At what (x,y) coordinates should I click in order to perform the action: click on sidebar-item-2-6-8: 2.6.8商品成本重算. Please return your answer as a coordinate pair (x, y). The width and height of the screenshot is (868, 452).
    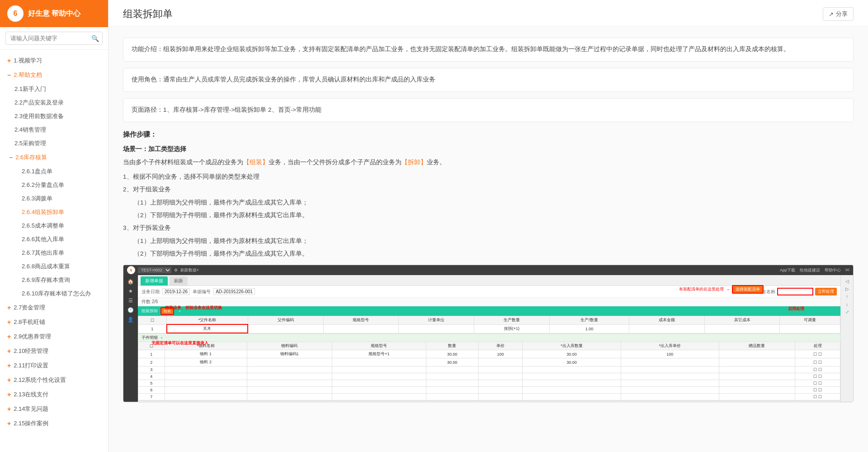
    Looking at the image, I should click on (54, 266).